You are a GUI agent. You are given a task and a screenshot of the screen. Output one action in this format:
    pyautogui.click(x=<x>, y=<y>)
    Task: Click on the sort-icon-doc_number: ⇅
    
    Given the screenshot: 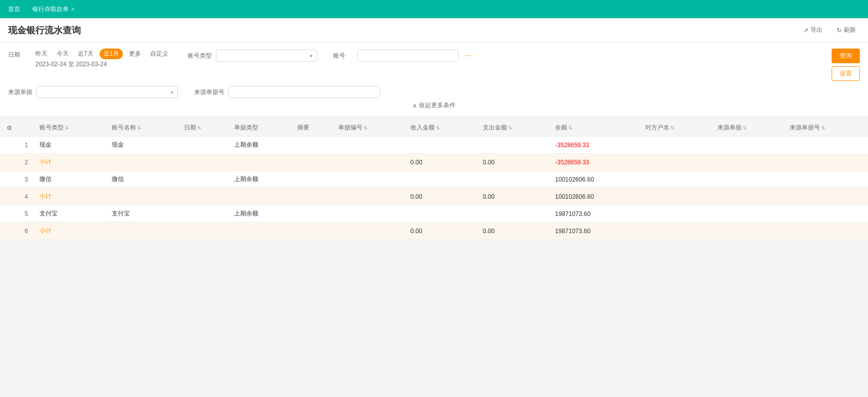 What is the action you would take?
    pyautogui.click(x=366, y=127)
    